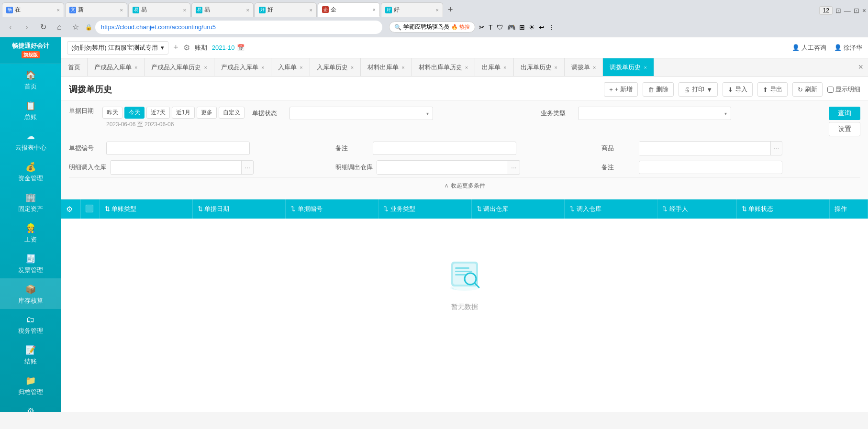  What do you see at coordinates (31, 324) in the screenshot?
I see `sidebar-item-tax: 🗂 税务管理` at bounding box center [31, 324].